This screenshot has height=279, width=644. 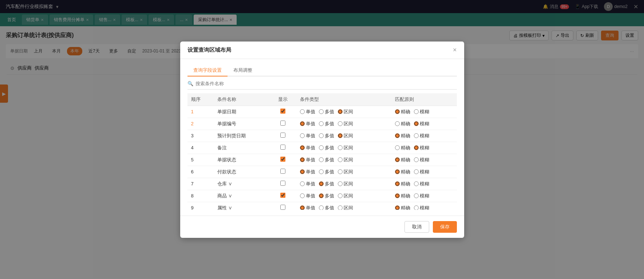 I want to click on cell-name: 商品 ∨, so click(x=242, y=196).